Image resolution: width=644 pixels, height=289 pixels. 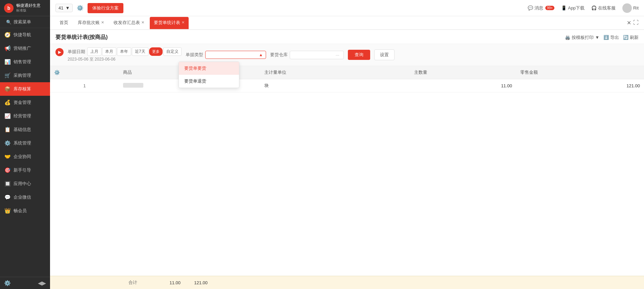 What do you see at coordinates (209, 68) in the screenshot?
I see `dropdown-option-要货单要货: 要货单要货` at bounding box center [209, 68].